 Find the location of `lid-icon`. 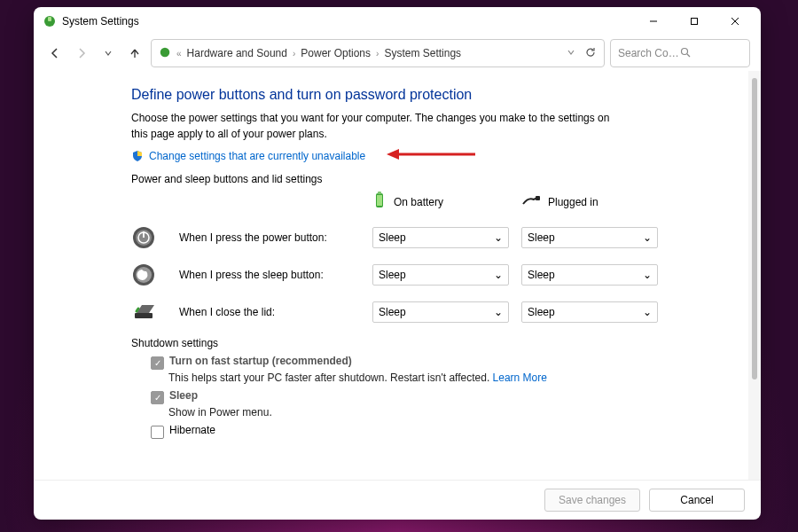

lid-icon is located at coordinates (144, 312).